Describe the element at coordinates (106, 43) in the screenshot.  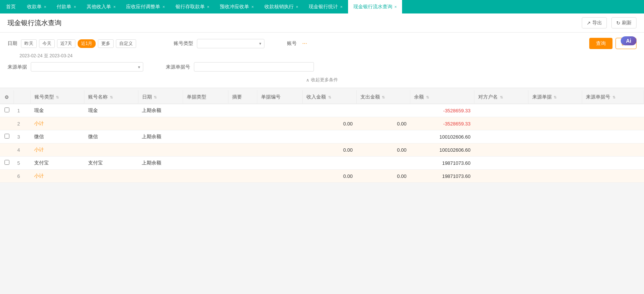
I see `date-btn-more: 更多` at that location.